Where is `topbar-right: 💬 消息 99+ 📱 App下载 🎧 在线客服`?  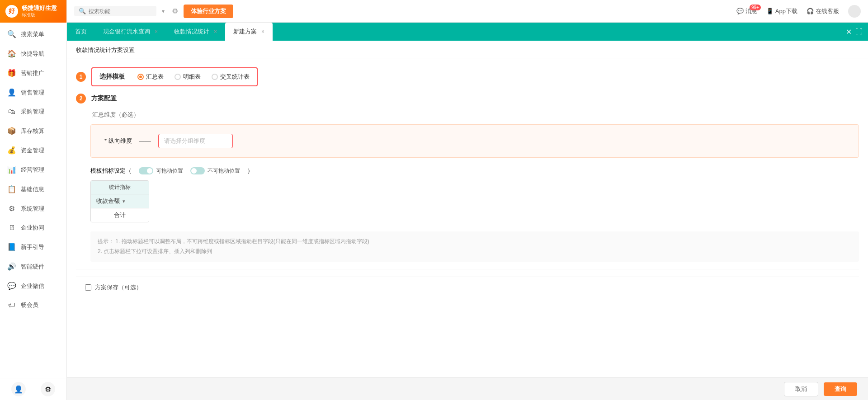 topbar-right: 💬 消息 99+ 📱 App下载 🎧 在线客服 is located at coordinates (798, 11).